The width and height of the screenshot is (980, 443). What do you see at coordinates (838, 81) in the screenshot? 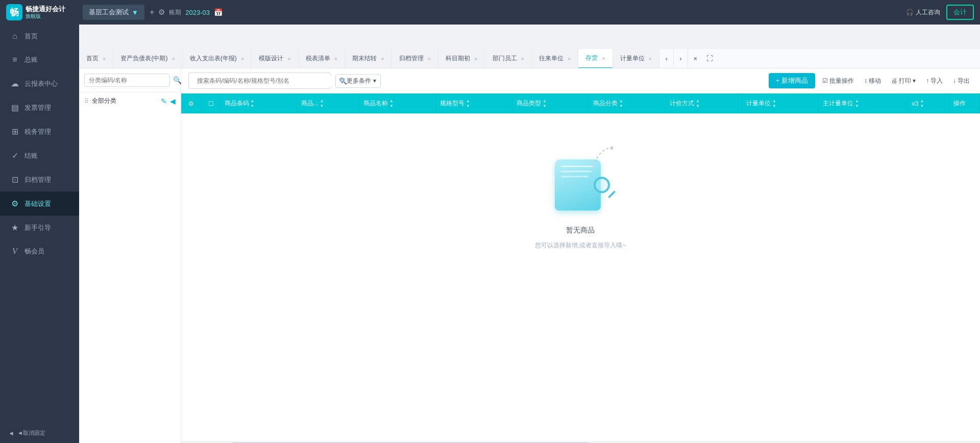
I see `batch-operation-button: ☑ 批量操作` at bounding box center [838, 81].